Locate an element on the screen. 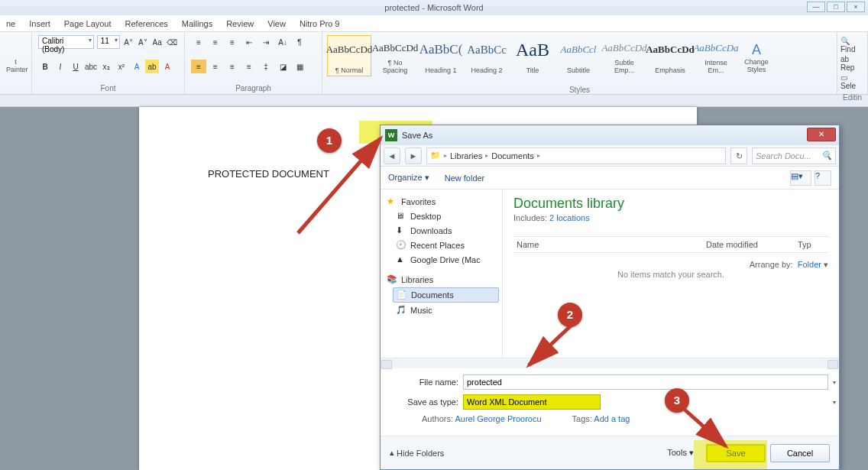 The image size is (868, 470). word-icon: W is located at coordinates (391, 135).